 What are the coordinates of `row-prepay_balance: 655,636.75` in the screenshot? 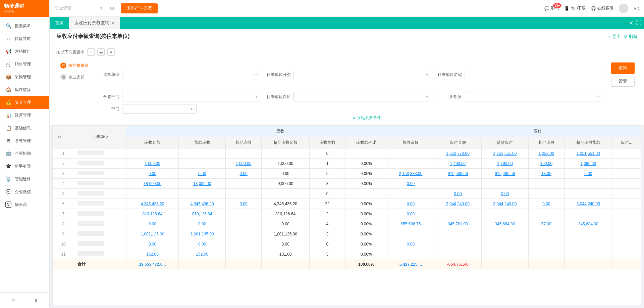 It's located at (411, 224).